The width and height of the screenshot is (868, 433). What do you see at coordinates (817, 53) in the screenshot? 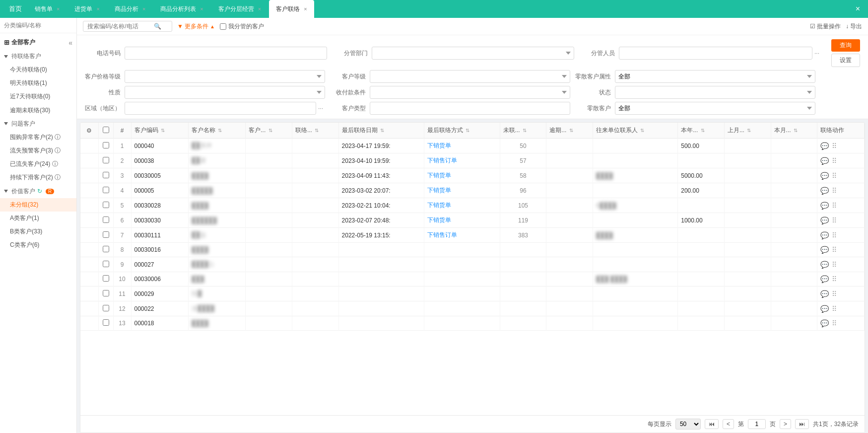
I see `filter-manager-more: ···` at bounding box center [817, 53].